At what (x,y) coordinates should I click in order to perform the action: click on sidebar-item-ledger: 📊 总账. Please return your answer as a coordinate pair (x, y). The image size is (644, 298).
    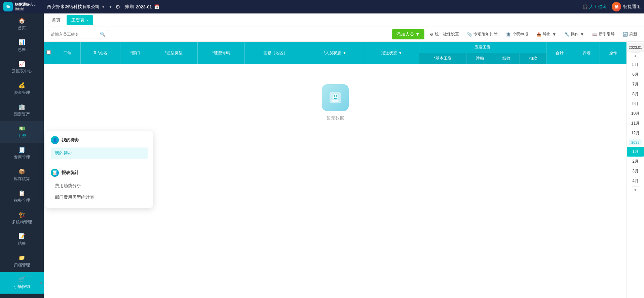
    Looking at the image, I should click on (22, 46).